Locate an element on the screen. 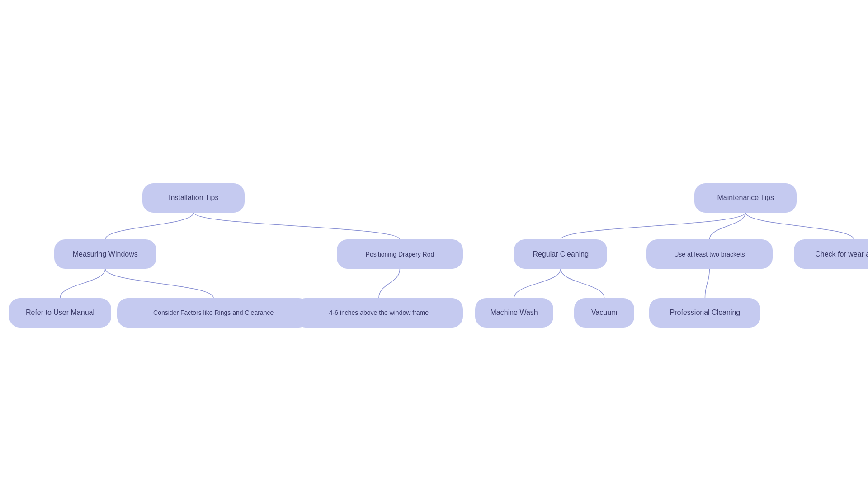  connector-maintenance_tips-use_two_brackets is located at coordinates (727, 226).